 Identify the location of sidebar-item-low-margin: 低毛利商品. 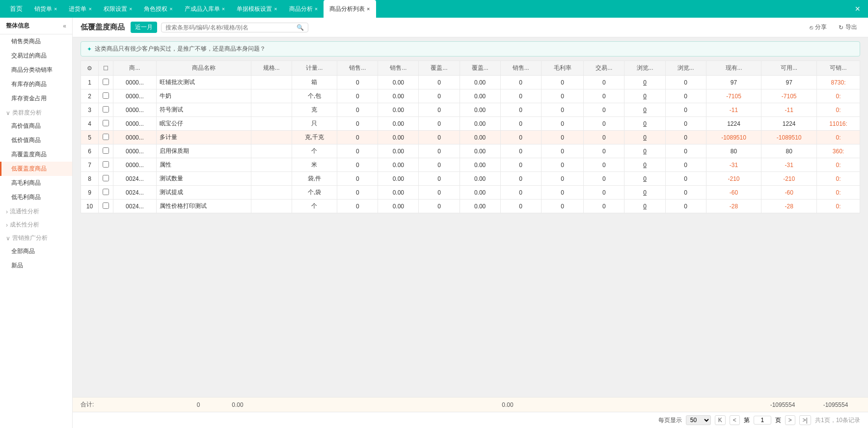
(36, 198).